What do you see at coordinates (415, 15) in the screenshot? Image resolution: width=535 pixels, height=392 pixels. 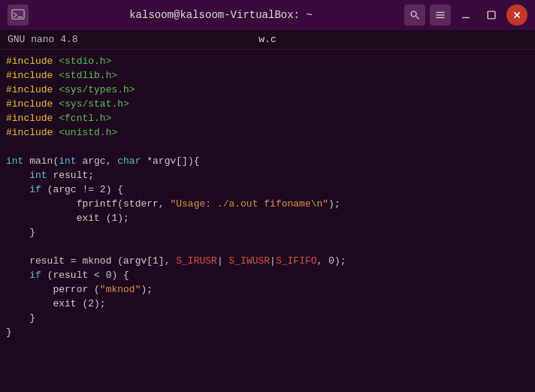 I see `search-icon` at bounding box center [415, 15].